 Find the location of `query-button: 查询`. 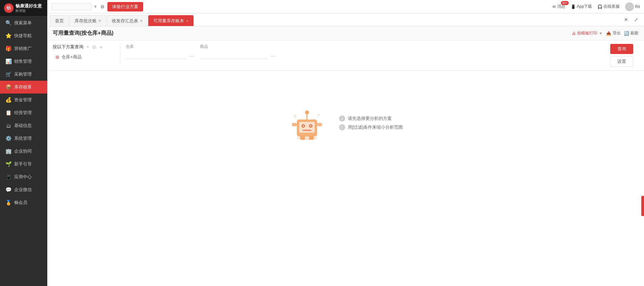

query-button: 查询 is located at coordinates (622, 49).